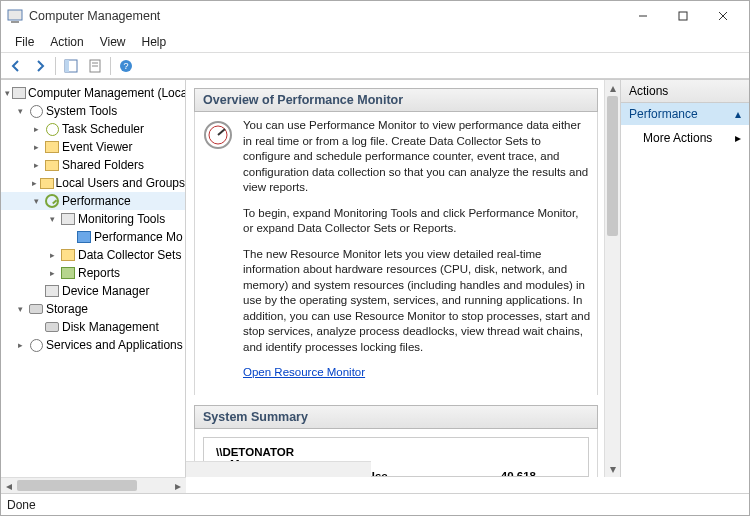 The height and width of the screenshot is (516, 750). What do you see at coordinates (612, 278) in the screenshot?
I see `vertical-scrollbar: ▴ ▾` at bounding box center [612, 278].